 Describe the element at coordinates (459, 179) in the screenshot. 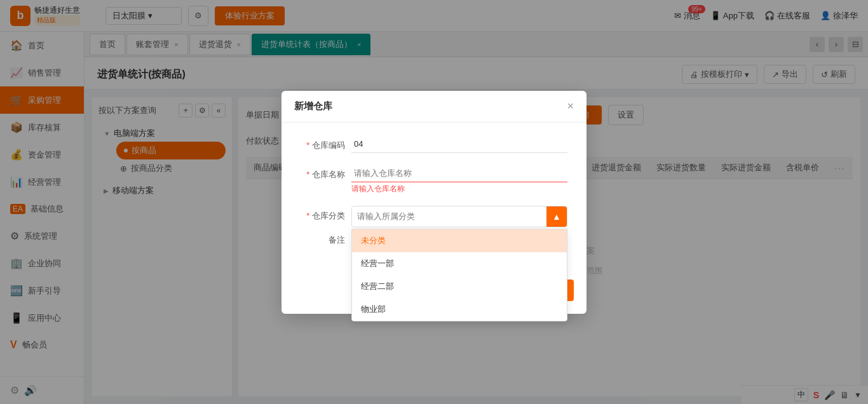

I see `name-field-wrap: 请输入仓库名称` at that location.